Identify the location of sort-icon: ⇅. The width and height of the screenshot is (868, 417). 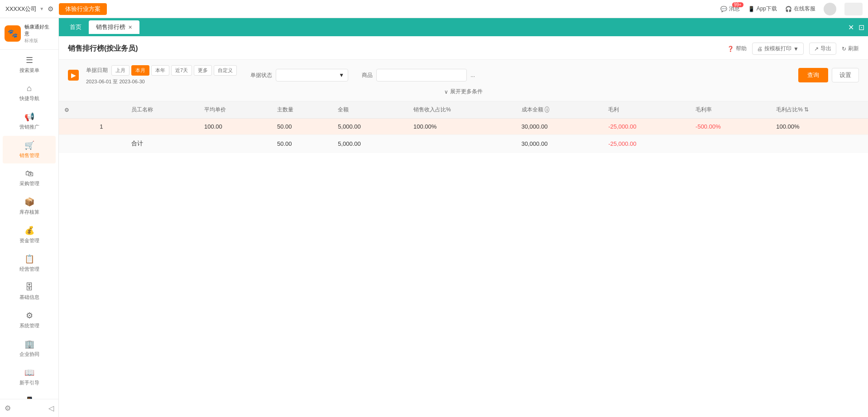
(806, 110).